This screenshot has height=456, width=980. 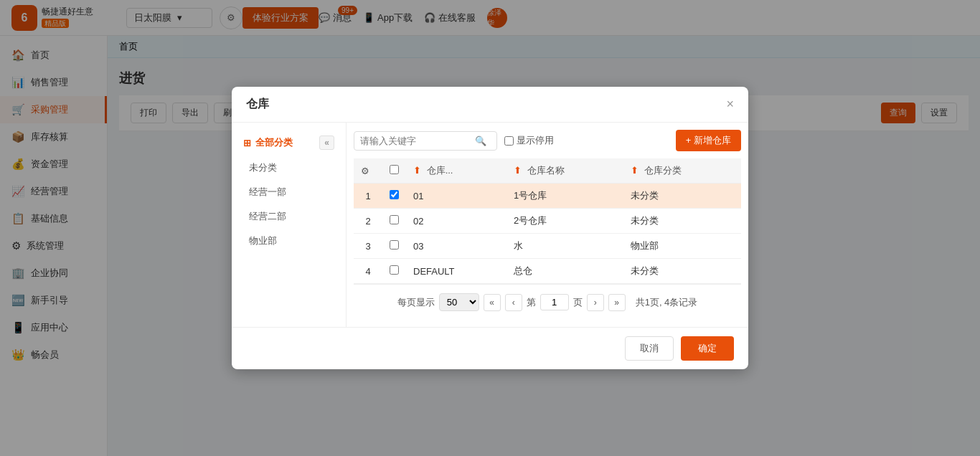 I want to click on add-warehouse-button: + 新增仓库, so click(x=709, y=141).